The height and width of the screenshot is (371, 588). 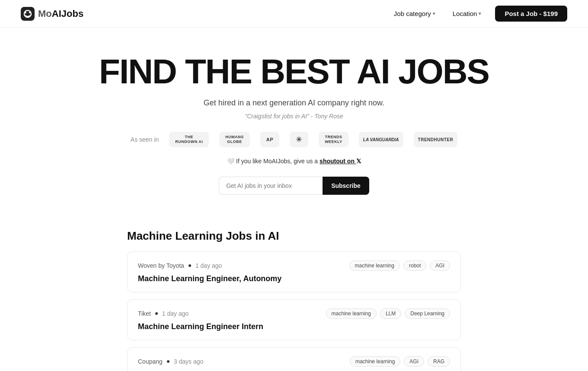 I want to click on x-icon: 𝕏, so click(x=359, y=161).